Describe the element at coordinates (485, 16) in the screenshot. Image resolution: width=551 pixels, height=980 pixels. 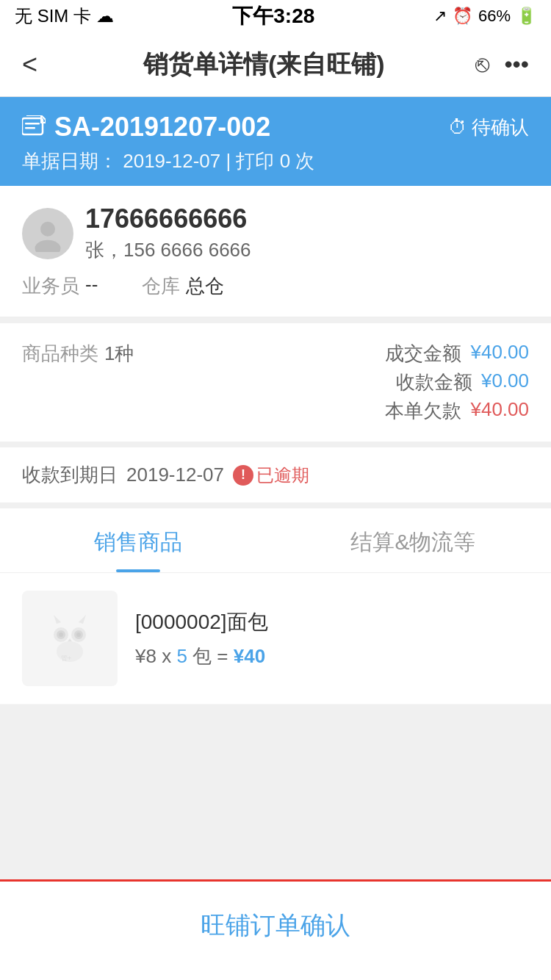
I see `status-right: ↗ ⏰ 66% 🔋` at that location.